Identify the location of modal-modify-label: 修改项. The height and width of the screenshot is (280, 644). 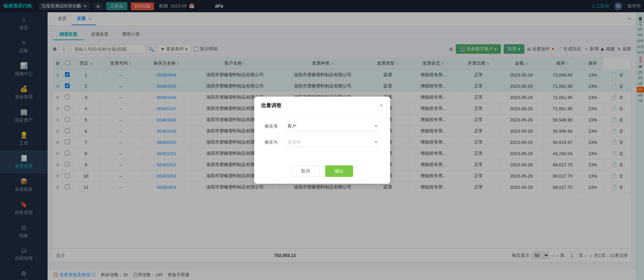
(275, 126).